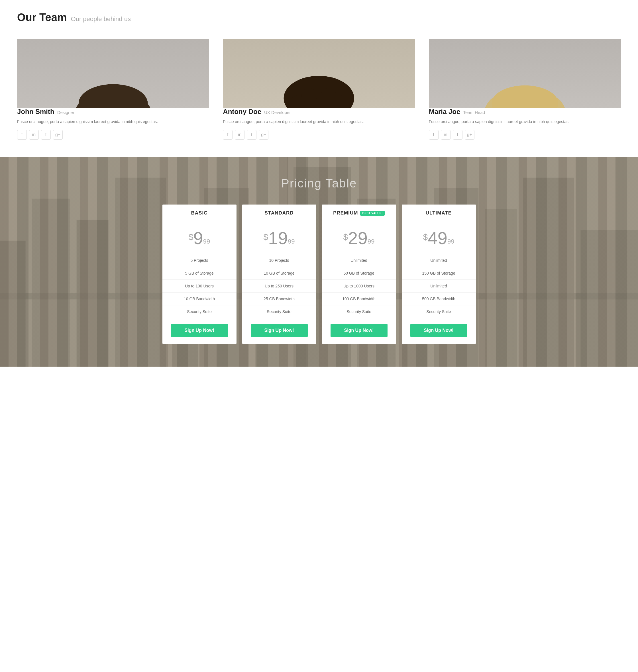 This screenshot has width=638, height=672. Describe the element at coordinates (279, 260) in the screenshot. I see `plan-feature-standard-0: 10 Projects` at that location.